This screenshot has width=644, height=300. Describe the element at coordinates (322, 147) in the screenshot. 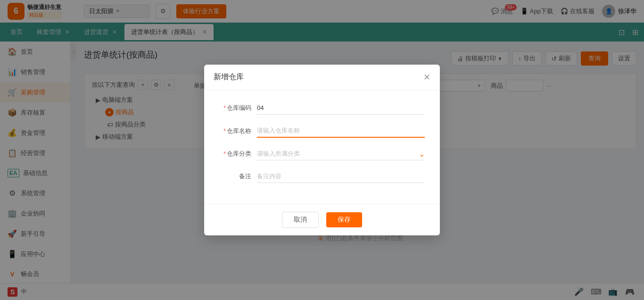

I see `modal-body: *仓库编码 *仓库名称 *仓库分类 请输入所属分类` at that location.